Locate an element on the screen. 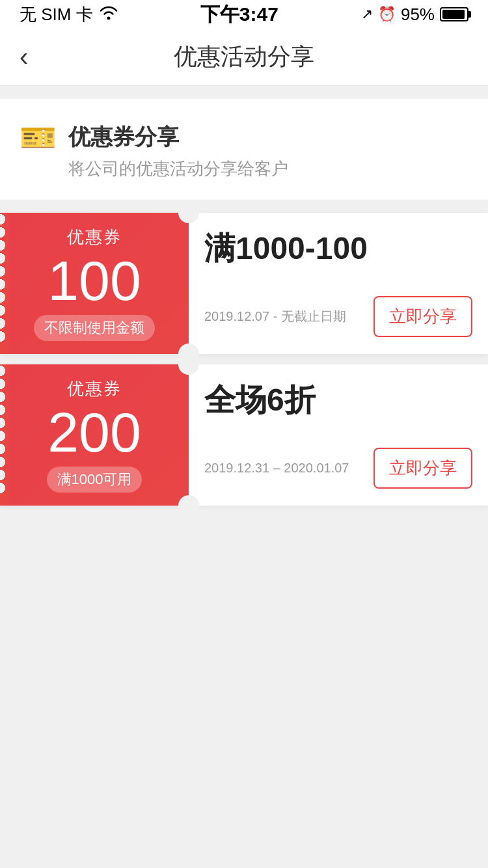 Image resolution: width=488 pixels, height=868 pixels. battery-fill is located at coordinates (454, 14).